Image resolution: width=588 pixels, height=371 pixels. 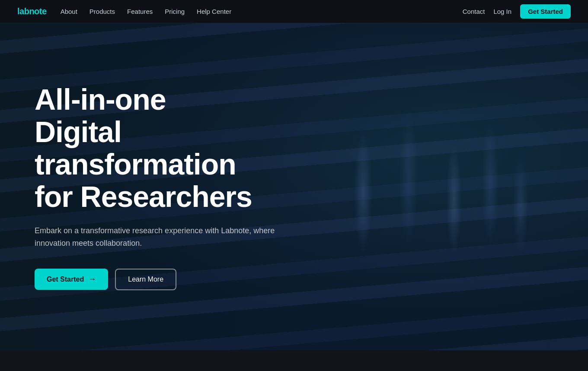 What do you see at coordinates (71, 279) in the screenshot?
I see `hero-get-started-button: Get Started →` at bounding box center [71, 279].